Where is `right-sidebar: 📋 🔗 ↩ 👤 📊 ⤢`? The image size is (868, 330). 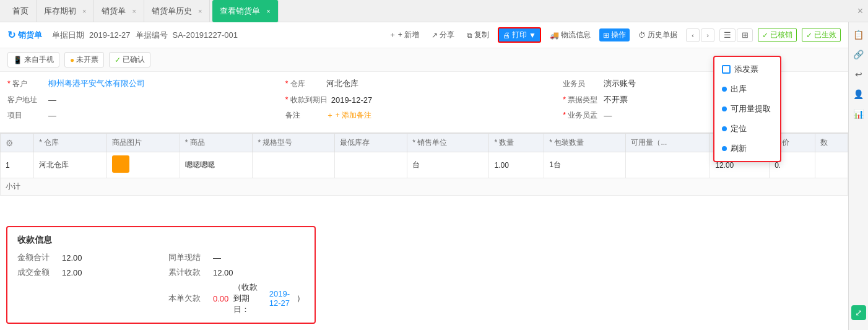 right-sidebar: 📋 🔗 ↩ 👤 📊 ⤢ is located at coordinates (858, 176).